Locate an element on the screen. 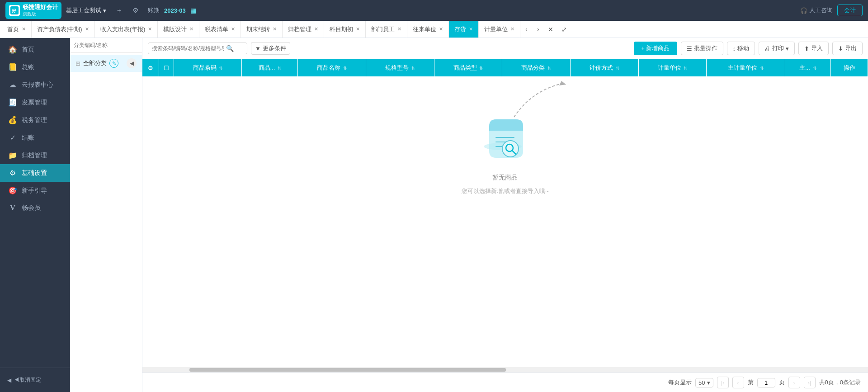  sidebar-pin-button: ◀ ◀取消固定 is located at coordinates (35, 380).